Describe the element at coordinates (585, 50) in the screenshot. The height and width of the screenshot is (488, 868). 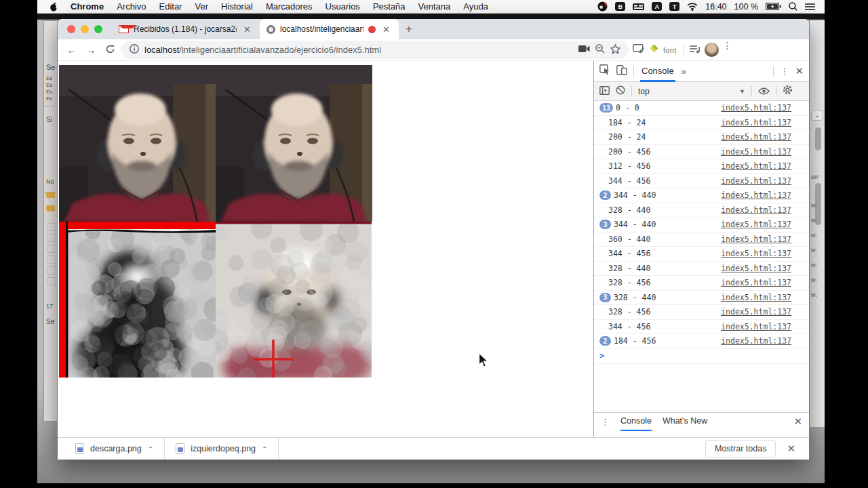
I see `media-camera-icon` at that location.